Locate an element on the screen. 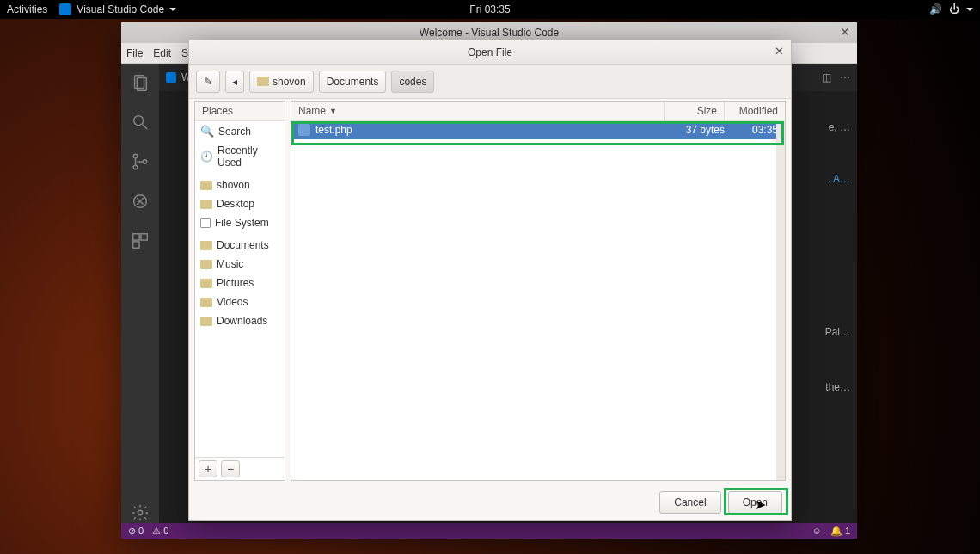 The height and width of the screenshot is (554, 980). path-segment-home: shovon is located at coordinates (282, 82).